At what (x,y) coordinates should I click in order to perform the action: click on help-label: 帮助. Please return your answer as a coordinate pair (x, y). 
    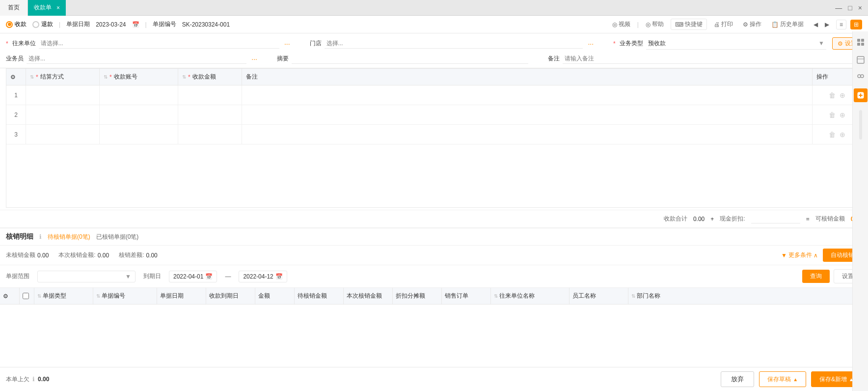
    Looking at the image, I should click on (658, 25).